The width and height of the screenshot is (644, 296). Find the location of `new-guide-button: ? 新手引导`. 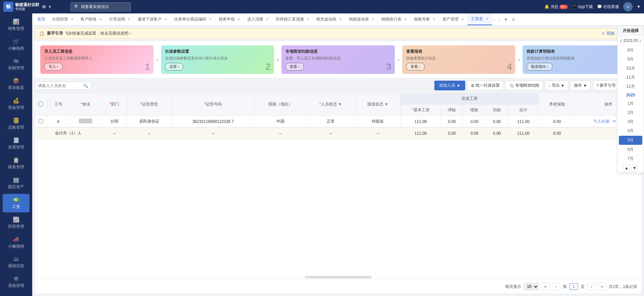

new-guide-button: ? 新手引导 is located at coordinates (606, 85).